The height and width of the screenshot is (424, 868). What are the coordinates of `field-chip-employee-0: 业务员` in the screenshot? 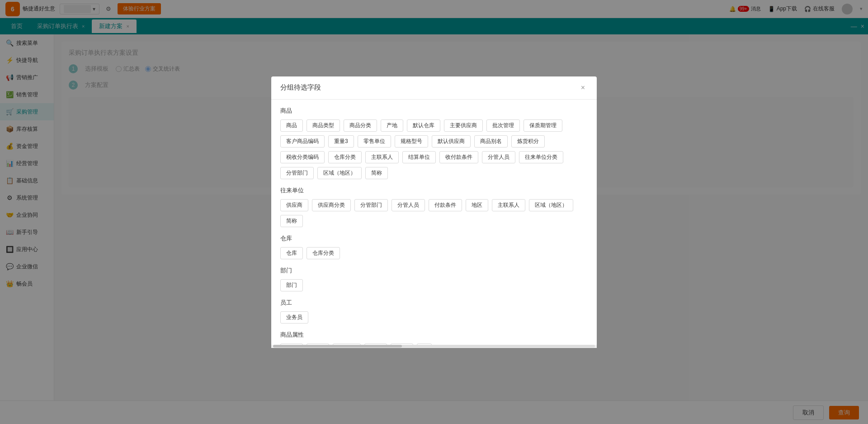 It's located at (294, 318).